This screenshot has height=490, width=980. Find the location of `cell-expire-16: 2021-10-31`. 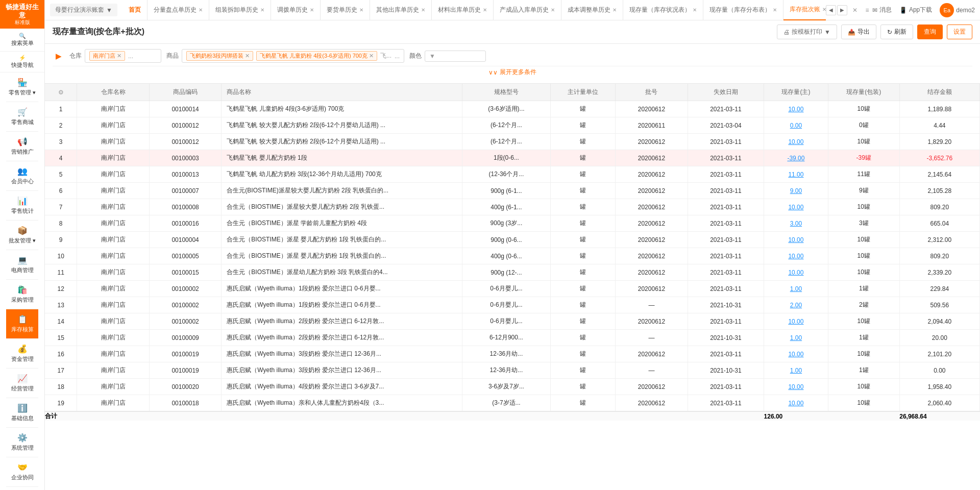

cell-expire-16: 2021-10-31 is located at coordinates (726, 371).